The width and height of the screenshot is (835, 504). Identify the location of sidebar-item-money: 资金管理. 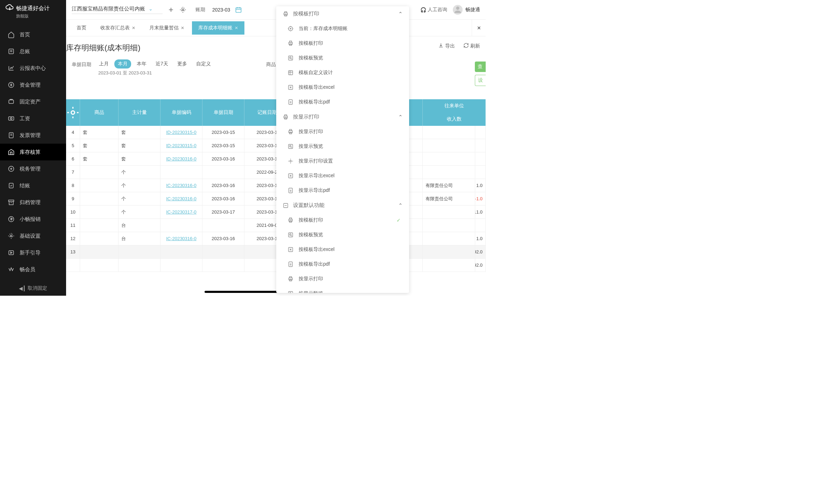
(33, 85).